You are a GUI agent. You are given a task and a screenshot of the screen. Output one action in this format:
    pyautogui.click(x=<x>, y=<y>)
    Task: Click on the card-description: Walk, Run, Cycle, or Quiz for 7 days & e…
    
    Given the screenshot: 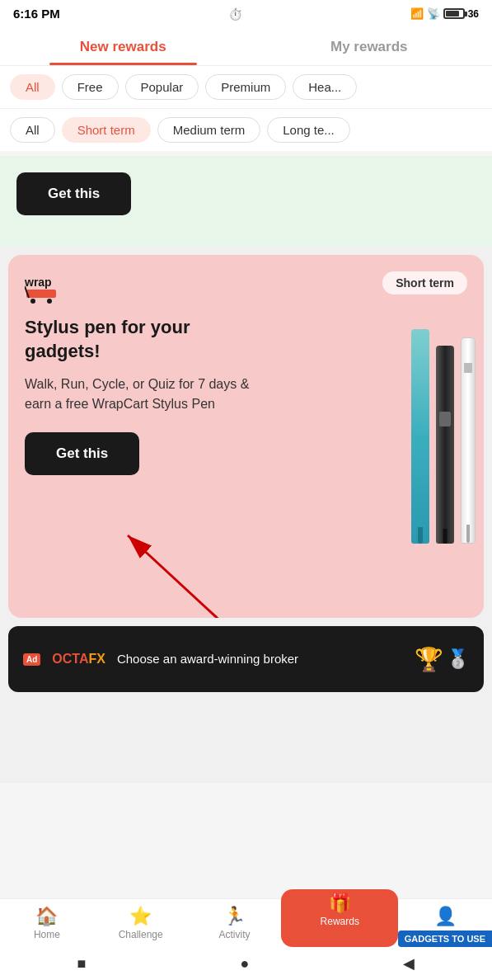 What is the action you would take?
    pyautogui.click(x=147, y=394)
    